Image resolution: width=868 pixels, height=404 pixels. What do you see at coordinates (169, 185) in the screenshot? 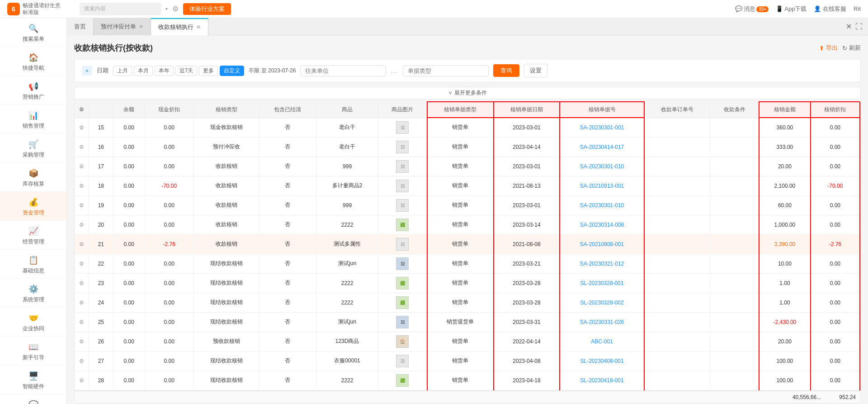
I see `cell-cash-discount: -70.00` at bounding box center [169, 185].